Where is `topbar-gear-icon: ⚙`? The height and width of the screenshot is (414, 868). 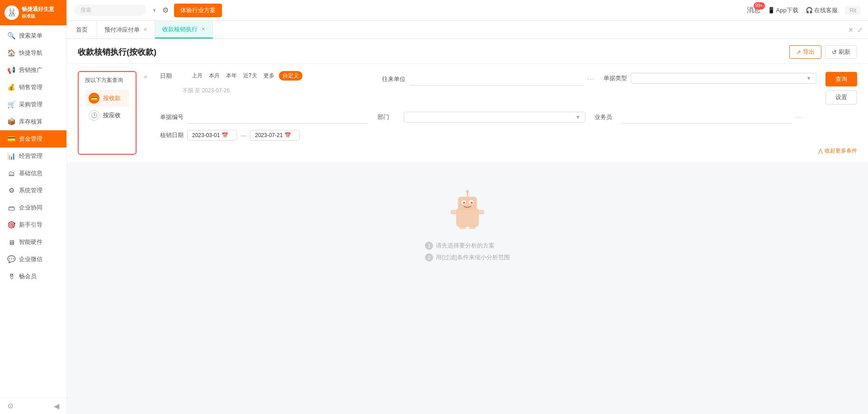 topbar-gear-icon: ⚙ is located at coordinates (165, 10).